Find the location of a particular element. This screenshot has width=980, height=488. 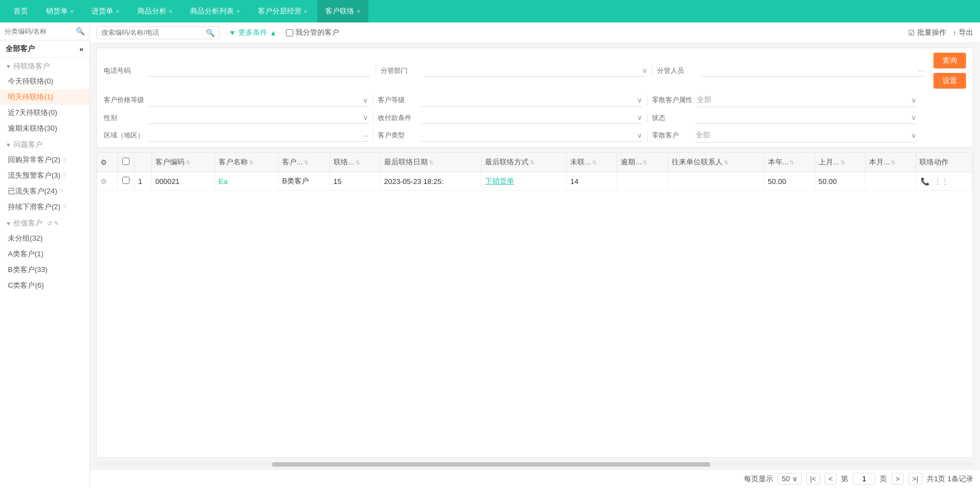

filter-payment-select: ∨ is located at coordinates (532, 118).